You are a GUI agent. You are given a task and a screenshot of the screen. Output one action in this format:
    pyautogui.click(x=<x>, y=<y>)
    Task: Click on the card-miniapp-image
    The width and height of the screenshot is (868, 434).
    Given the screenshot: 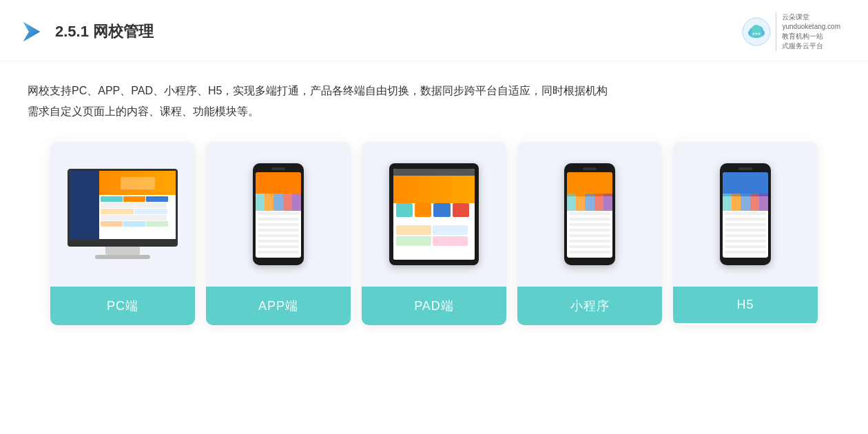 What is the action you would take?
    pyautogui.click(x=590, y=214)
    